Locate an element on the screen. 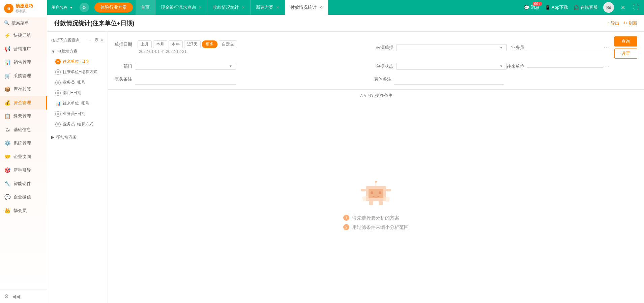  staff-settle-icon: ▦ is located at coordinates (58, 124).